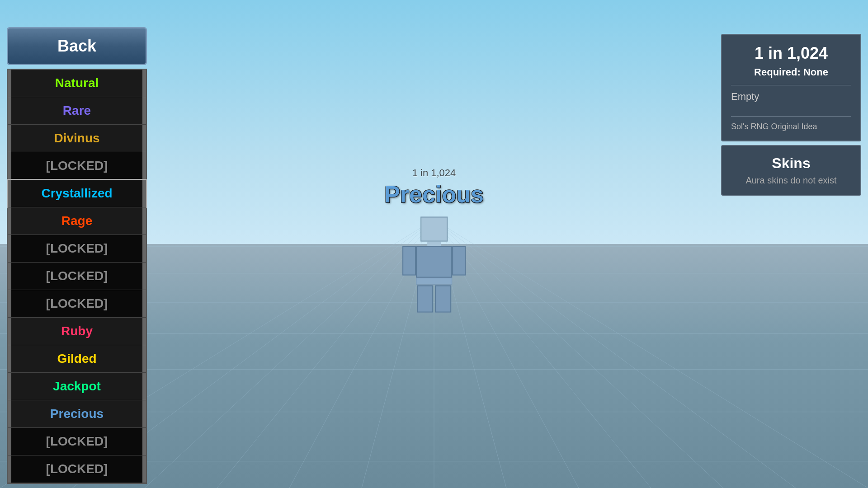 The width and height of the screenshot is (868, 488). Describe the element at coordinates (77, 249) in the screenshot. I see `list-item-locked2: [LOCKED]` at that location.